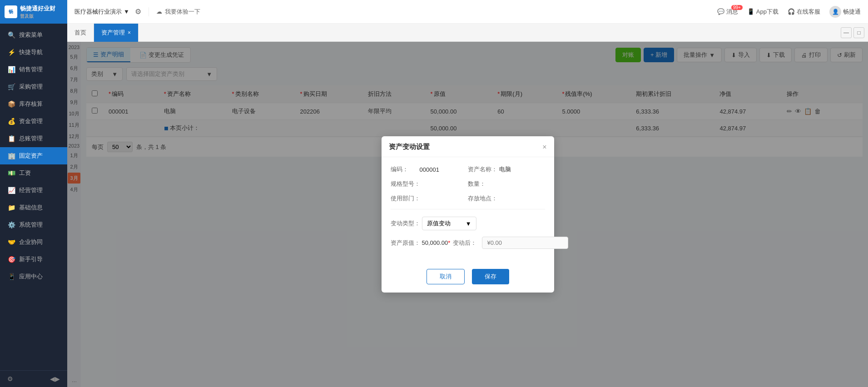  I want to click on sidebar-item-ledger: 📋 总账管理, so click(34, 139).